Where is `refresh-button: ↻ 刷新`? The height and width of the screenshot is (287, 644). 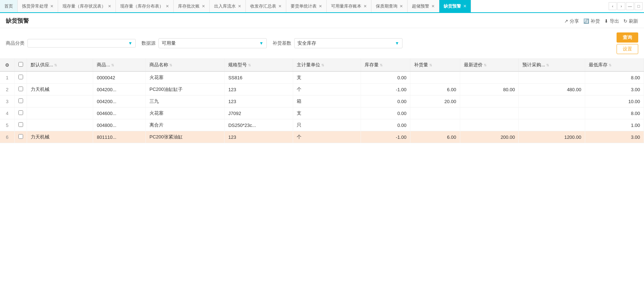
refresh-button: ↻ 刷新 is located at coordinates (631, 21).